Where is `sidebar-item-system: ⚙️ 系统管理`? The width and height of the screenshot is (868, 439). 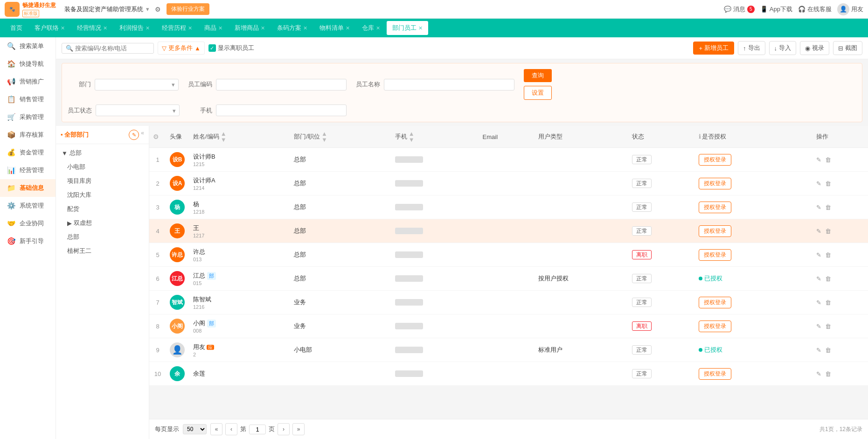
sidebar-item-system: ⚙️ 系统管理 is located at coordinates (28, 206).